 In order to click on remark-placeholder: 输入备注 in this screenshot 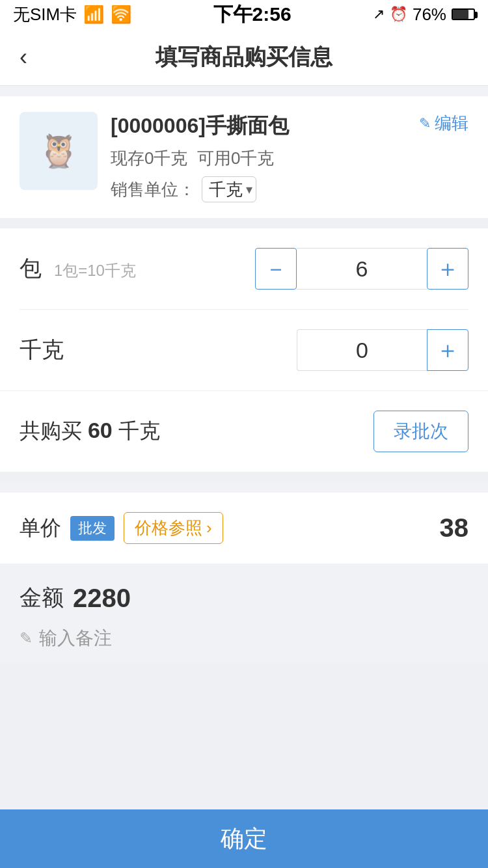, I will do `click(75, 638)`.